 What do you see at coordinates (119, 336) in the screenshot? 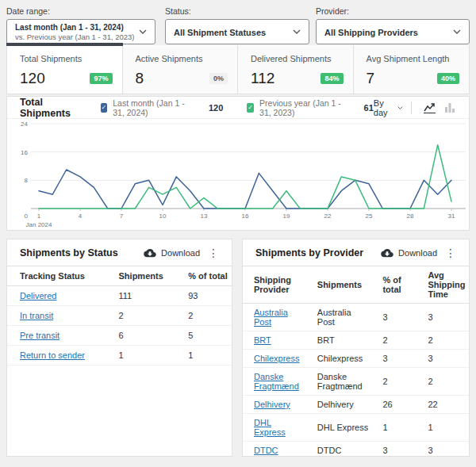
I see `table-row: Pre transit 6 5` at bounding box center [119, 336].